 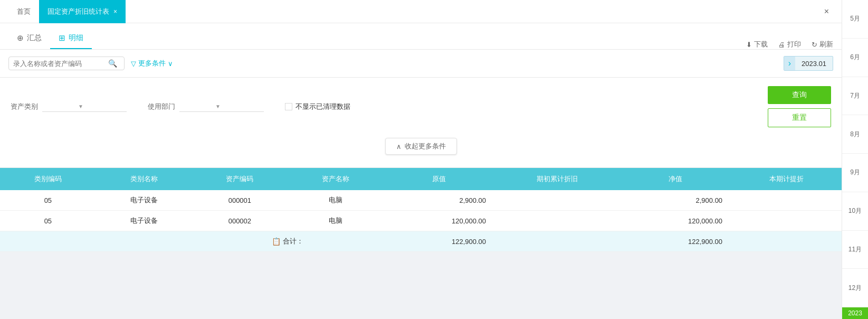 What do you see at coordinates (336, 201) in the screenshot?
I see `row1-asset-name: 电脑` at bounding box center [336, 201].